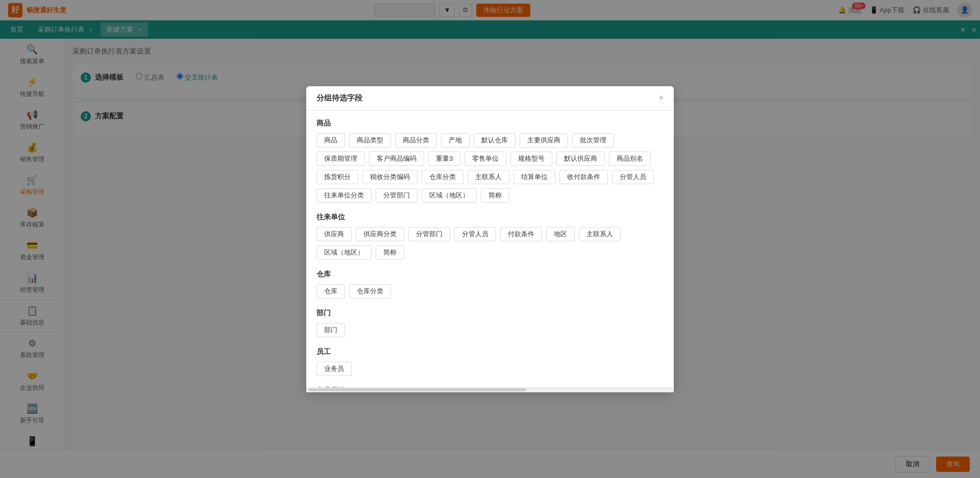 The height and width of the screenshot is (478, 980). I want to click on field-tag-goods-type: 商品类型, so click(370, 140).